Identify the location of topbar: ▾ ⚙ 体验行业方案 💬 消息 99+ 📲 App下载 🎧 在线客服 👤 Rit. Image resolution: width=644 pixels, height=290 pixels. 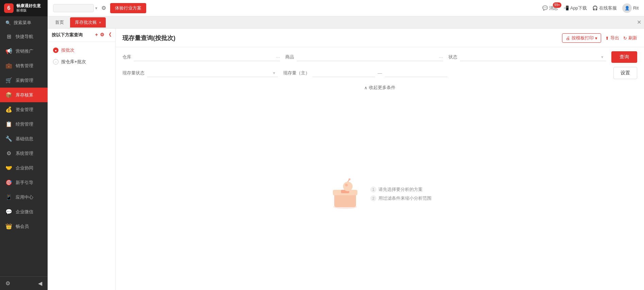
(346, 8).